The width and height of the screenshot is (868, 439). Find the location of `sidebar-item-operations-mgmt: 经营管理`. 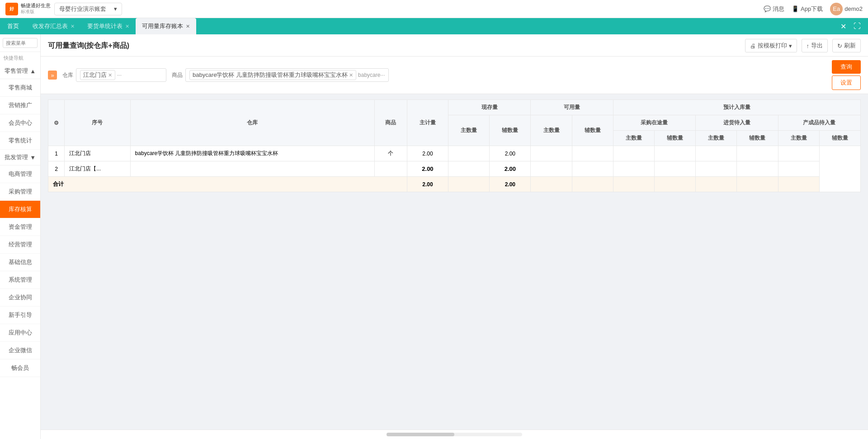

sidebar-item-operations-mgmt: 经营管理 is located at coordinates (20, 245).